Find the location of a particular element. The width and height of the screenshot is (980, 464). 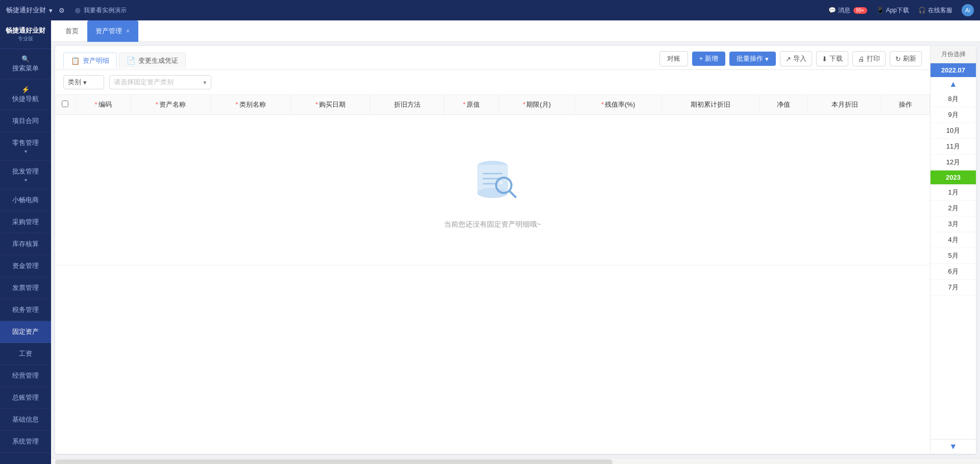

col-accumulated-depreciation: 期初累计折旧 is located at coordinates (710, 105).